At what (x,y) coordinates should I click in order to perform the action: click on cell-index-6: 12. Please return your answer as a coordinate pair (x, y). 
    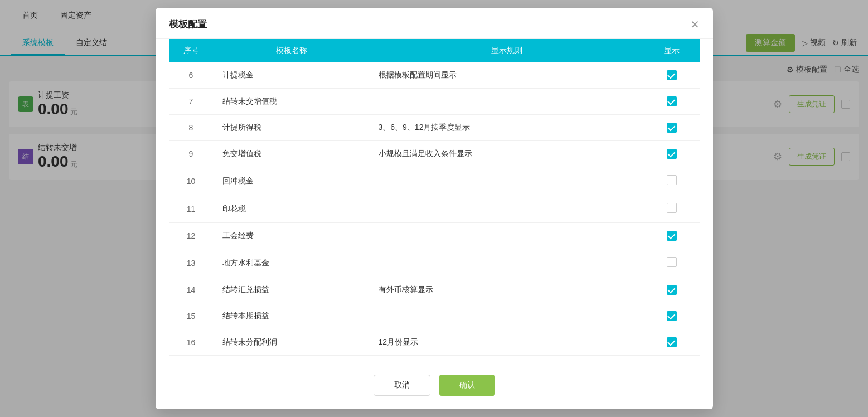
    Looking at the image, I should click on (191, 236).